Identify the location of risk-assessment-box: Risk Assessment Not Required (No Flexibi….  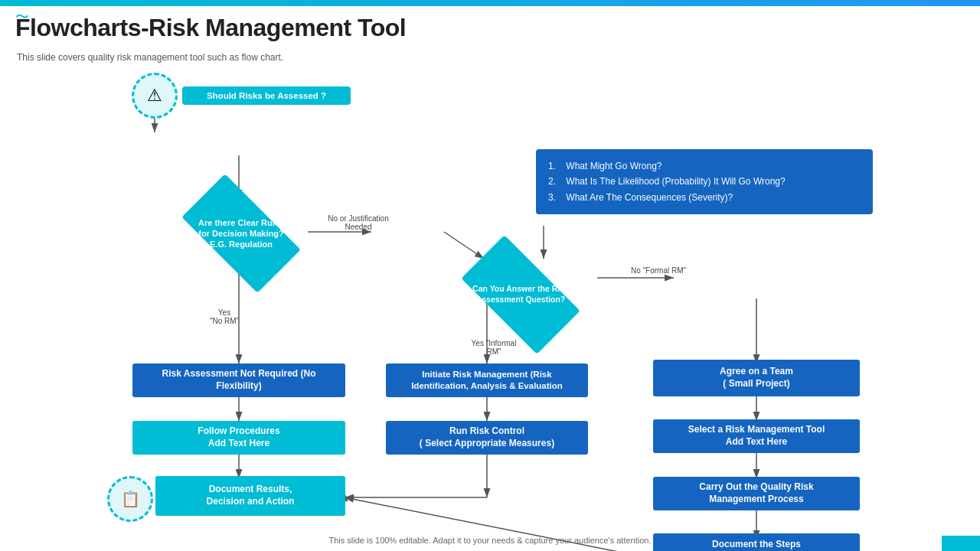
(239, 380).